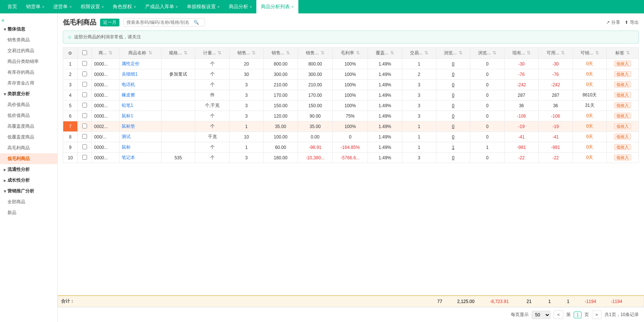 This screenshot has width=644, height=322. I want to click on sidebar-item-低毛利商品: 低毛利商品, so click(29, 159).